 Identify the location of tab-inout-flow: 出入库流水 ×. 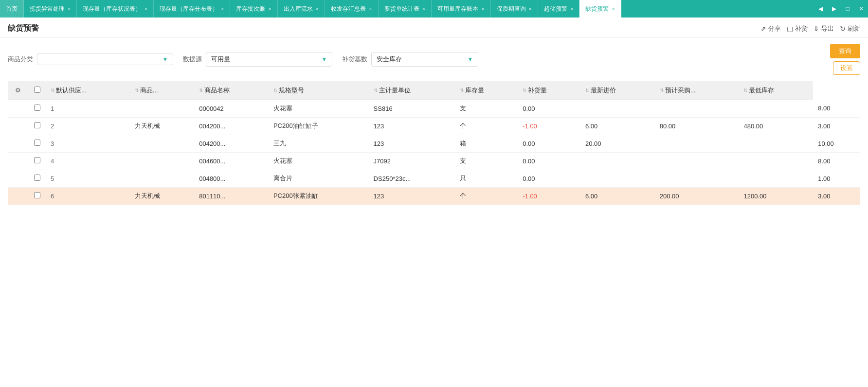
(302, 9).